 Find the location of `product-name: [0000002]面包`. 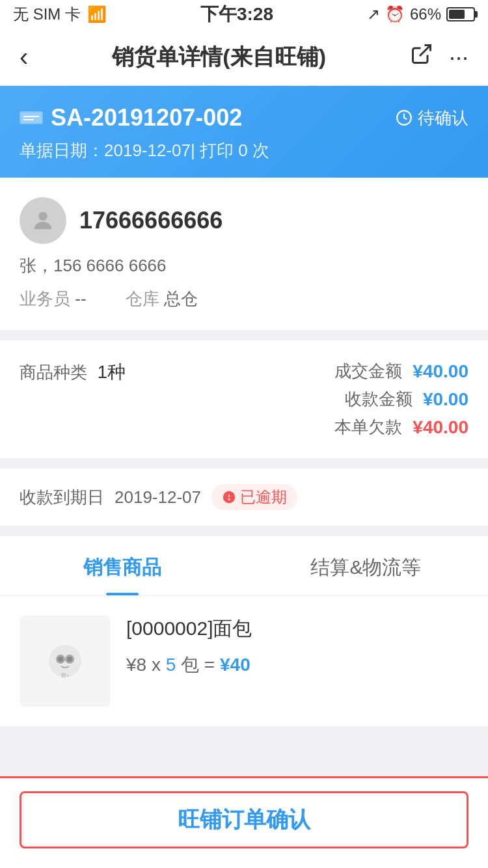

product-name: [0000002]面包 is located at coordinates (297, 629).